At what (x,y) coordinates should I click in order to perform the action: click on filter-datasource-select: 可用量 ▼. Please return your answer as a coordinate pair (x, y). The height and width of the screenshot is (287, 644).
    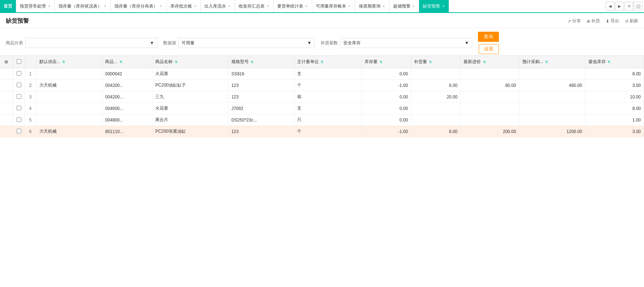
    Looking at the image, I should click on (247, 43).